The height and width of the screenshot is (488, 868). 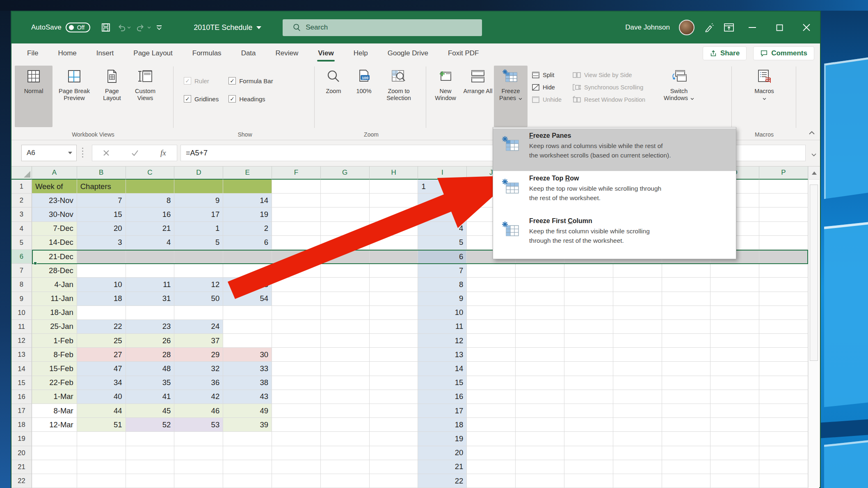 I want to click on cell-O17, so click(x=735, y=411).